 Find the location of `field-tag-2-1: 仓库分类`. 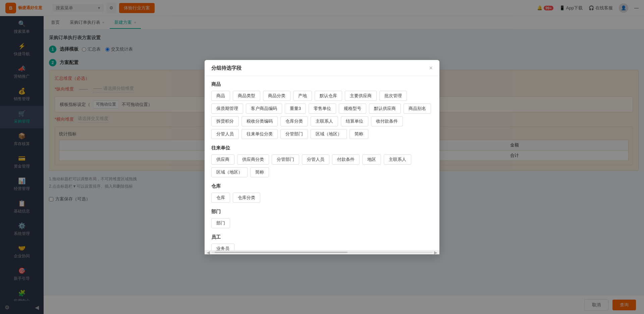

field-tag-2-1: 仓库分类 is located at coordinates (247, 198).